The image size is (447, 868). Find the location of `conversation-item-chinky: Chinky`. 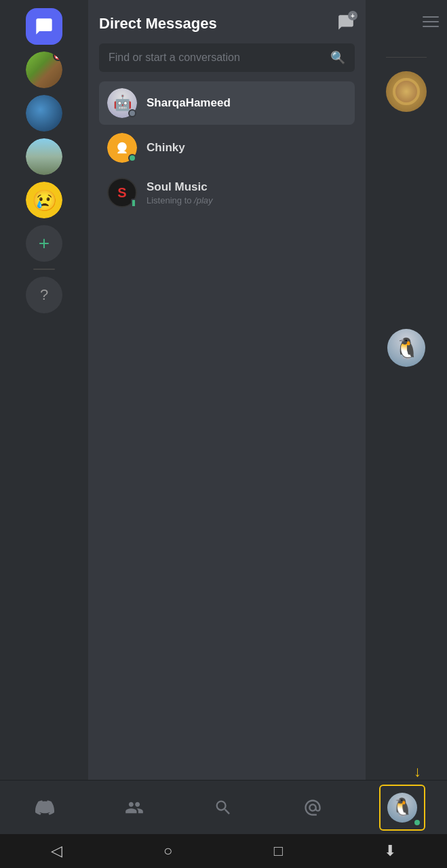

conversation-item-chinky: Chinky is located at coordinates (227, 148).